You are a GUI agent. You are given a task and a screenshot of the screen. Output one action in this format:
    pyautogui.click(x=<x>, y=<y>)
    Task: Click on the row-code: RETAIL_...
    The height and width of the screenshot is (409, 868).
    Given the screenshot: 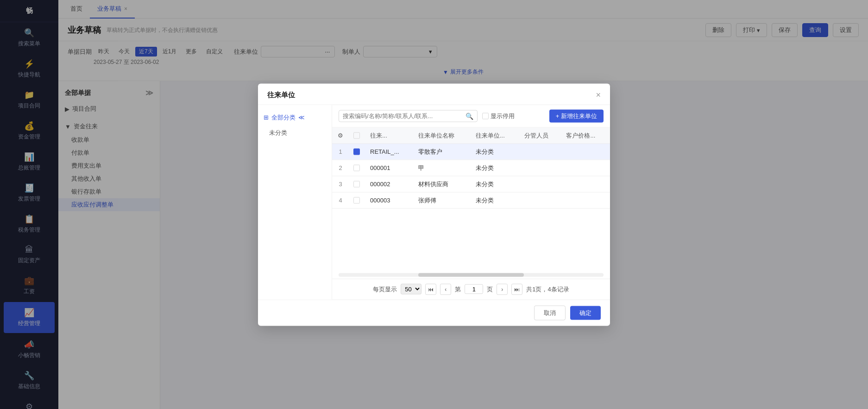 What is the action you would take?
    pyautogui.click(x=390, y=152)
    